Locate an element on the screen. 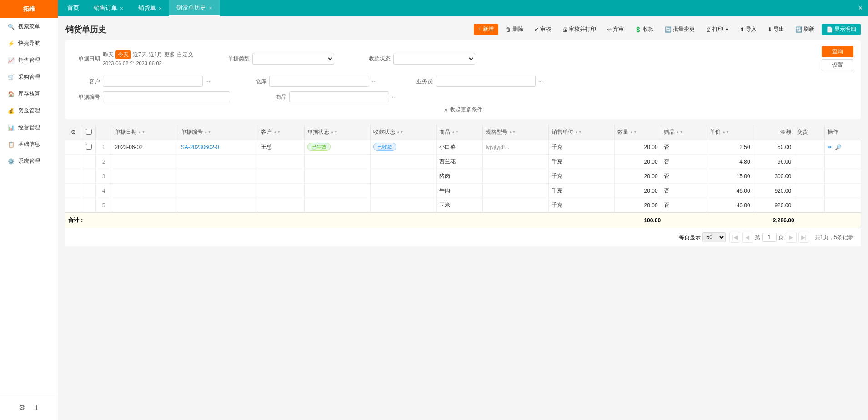 The image size is (868, 420). docno-sort-icon: ▲▼ is located at coordinates (208, 132).